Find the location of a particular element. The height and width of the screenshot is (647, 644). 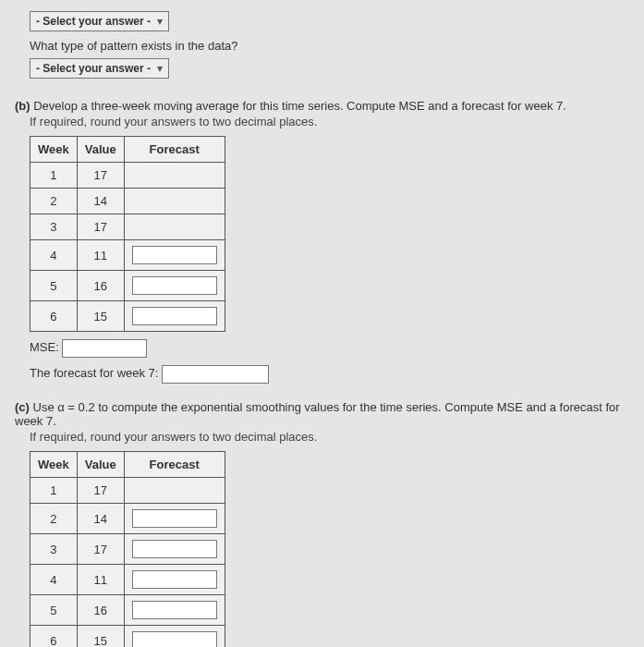

select-answer-2-label: - Select your answer - is located at coordinates (93, 68).